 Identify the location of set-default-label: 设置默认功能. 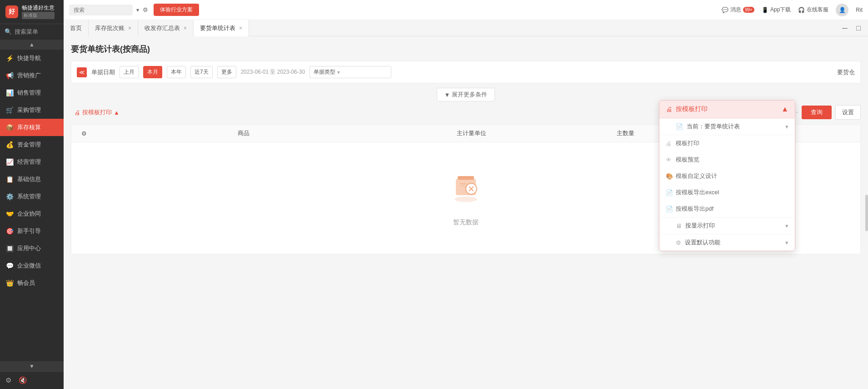
(703, 242).